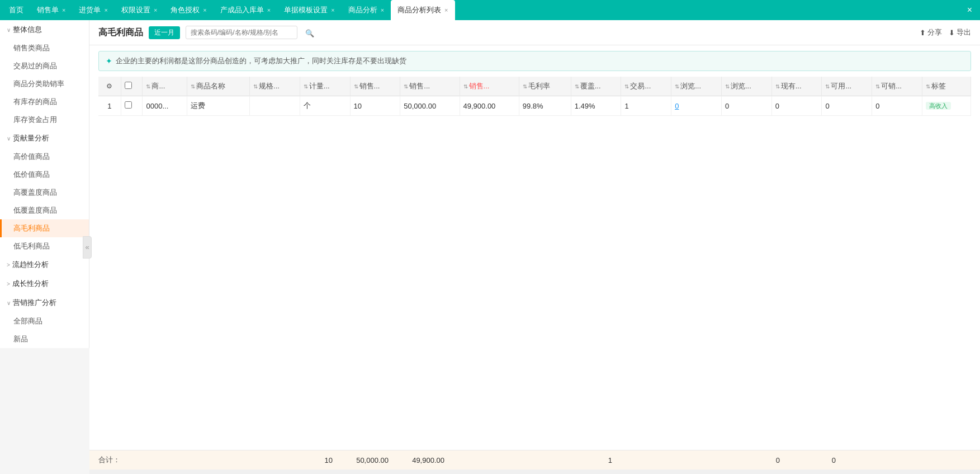  I want to click on col-transaction: ⇅交易..., so click(646, 86).